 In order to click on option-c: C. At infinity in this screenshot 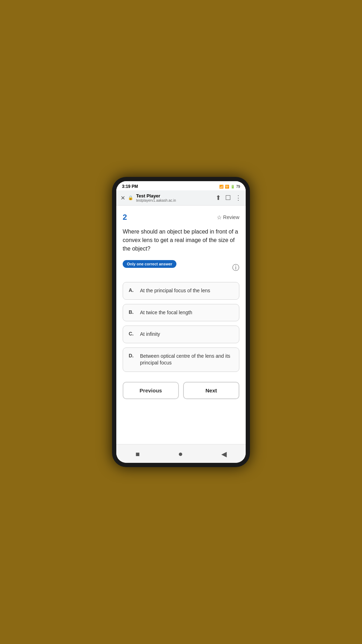, I will do `click(181, 334)`.